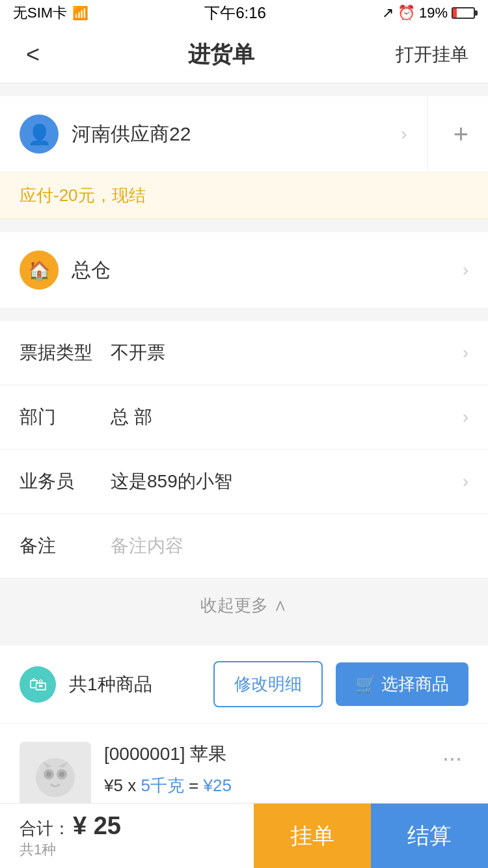 The width and height of the screenshot is (488, 868). What do you see at coordinates (244, 547) in the screenshot?
I see `remark-row: 备注 备注内容` at bounding box center [244, 547].